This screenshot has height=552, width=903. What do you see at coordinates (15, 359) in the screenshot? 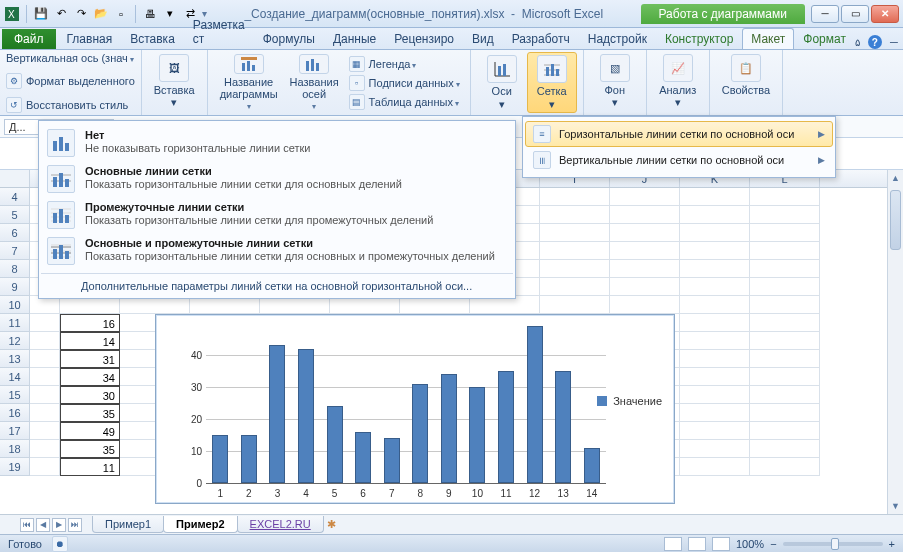
I see `row-header: 13` at bounding box center [15, 359].